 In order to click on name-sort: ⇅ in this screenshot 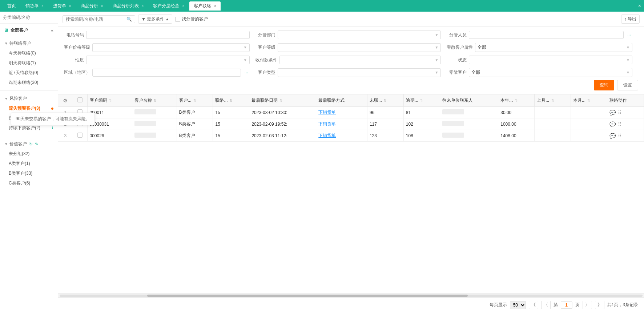, I will do `click(155, 101)`.